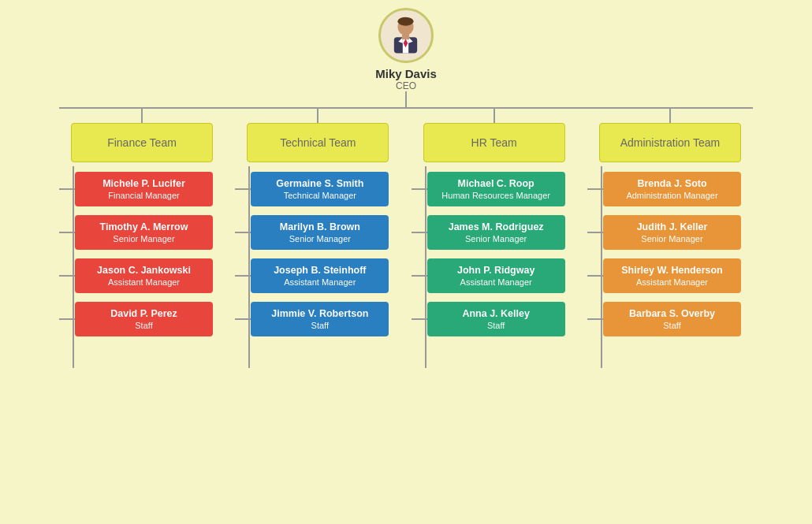 Image resolution: width=812 pixels, height=524 pixels. What do you see at coordinates (142, 276) in the screenshot?
I see `list-item: Jason C. JankowskiAssistant Manager` at bounding box center [142, 276].